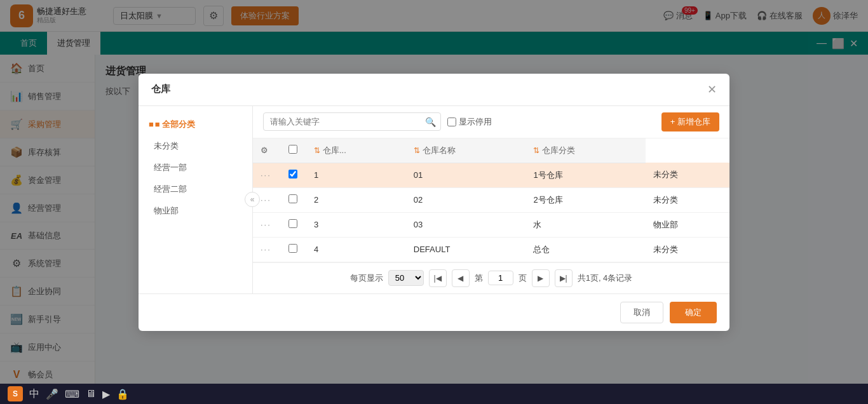 Image resolution: width=868 pixels, height=404 pixels. Describe the element at coordinates (564, 278) in the screenshot. I see `last-page-button: ▶|` at that location.